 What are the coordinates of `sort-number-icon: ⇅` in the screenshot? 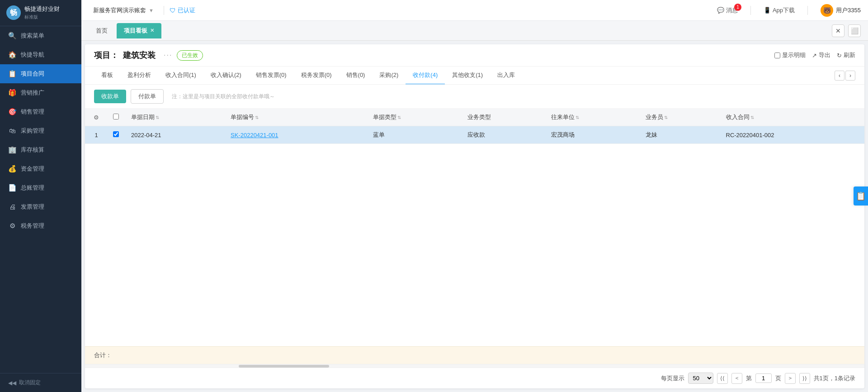 It's located at (257, 118).